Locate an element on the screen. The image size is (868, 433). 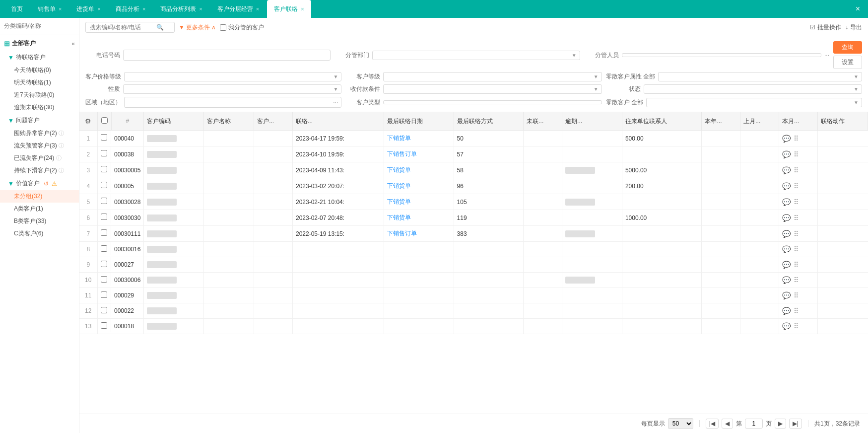
payment-select: ▼ is located at coordinates (492, 89).